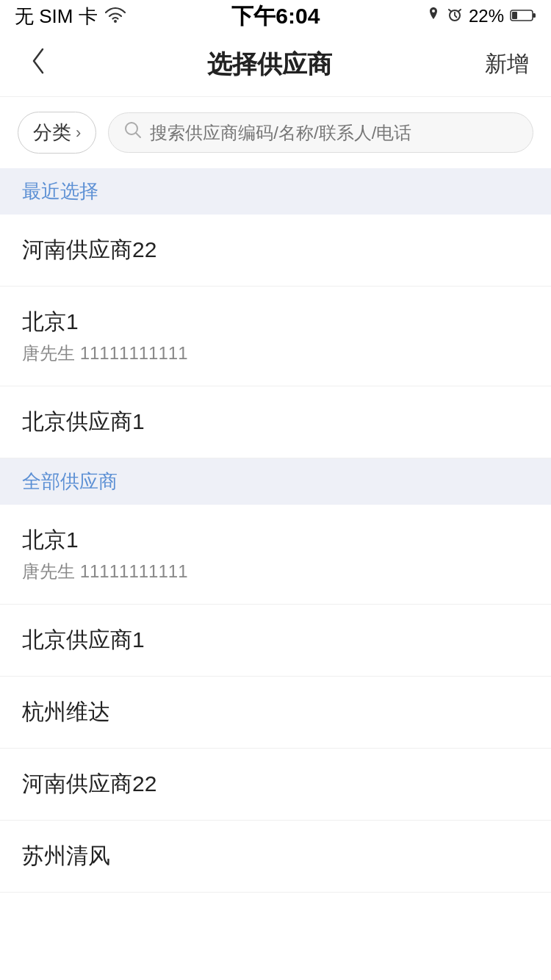 The height and width of the screenshot is (980, 551). I want to click on status-right: 22%, so click(481, 16).